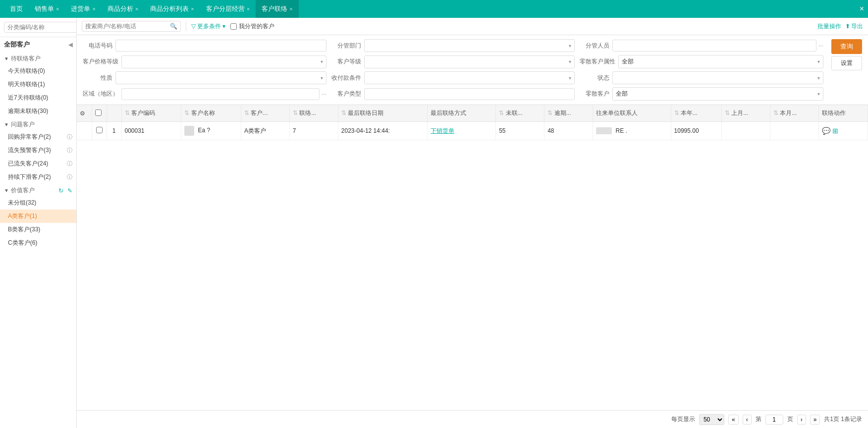 The width and height of the screenshot is (868, 428). What do you see at coordinates (774, 420) in the screenshot?
I see `page-number-input` at bounding box center [774, 420].